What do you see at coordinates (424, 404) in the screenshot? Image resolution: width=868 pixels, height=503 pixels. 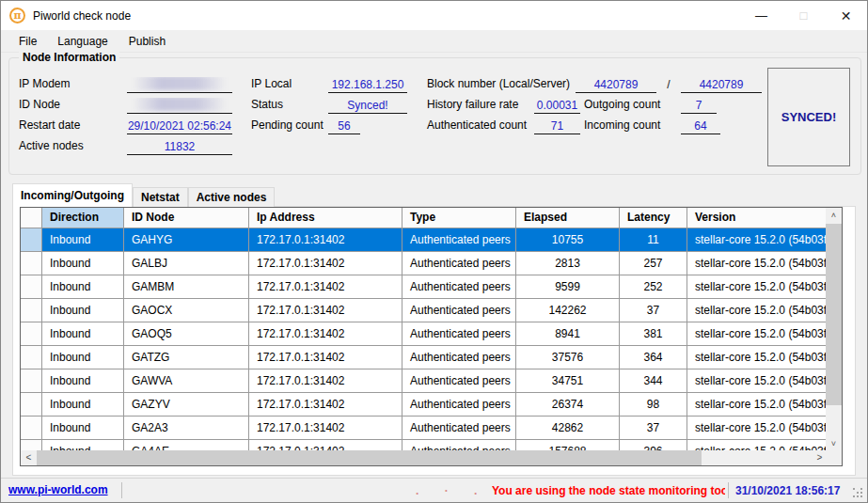 I see `table-row: Inbound GAZYV 172.17.0.1:31402 Authentic…` at bounding box center [424, 404].